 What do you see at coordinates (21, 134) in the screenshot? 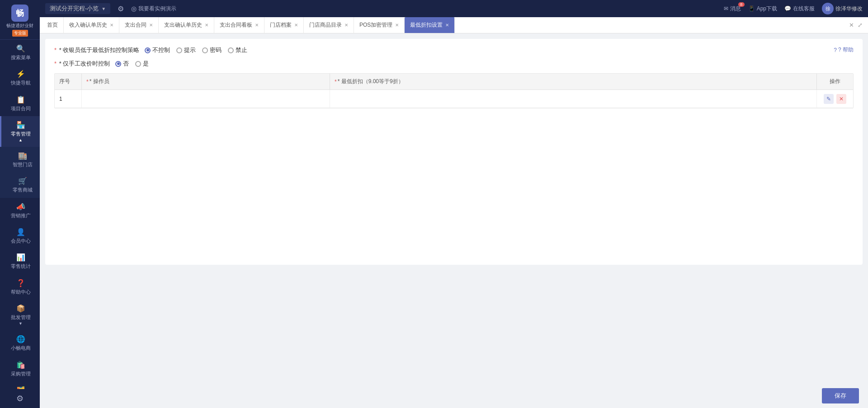
I see `sidebar-label-retail: 零售管理` at bounding box center [21, 134].